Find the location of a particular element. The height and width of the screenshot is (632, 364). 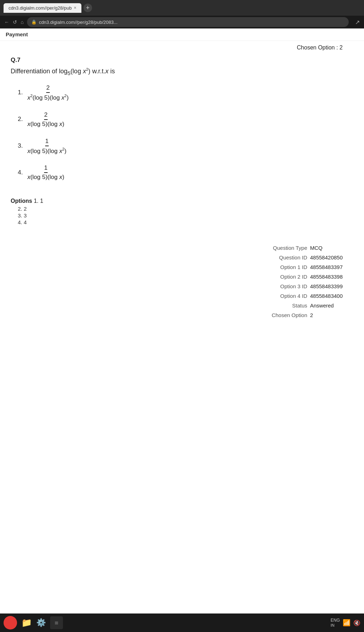

option-2-denominator: x(log 5)(log x) is located at coordinates (46, 124).